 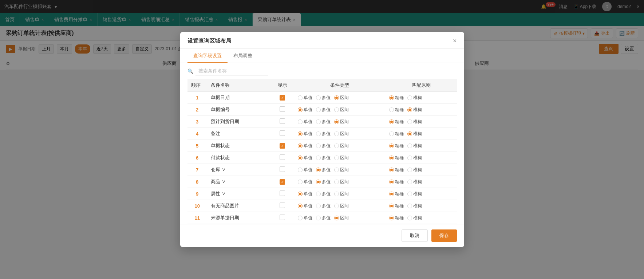 I want to click on search-input, so click(x=232, y=68).